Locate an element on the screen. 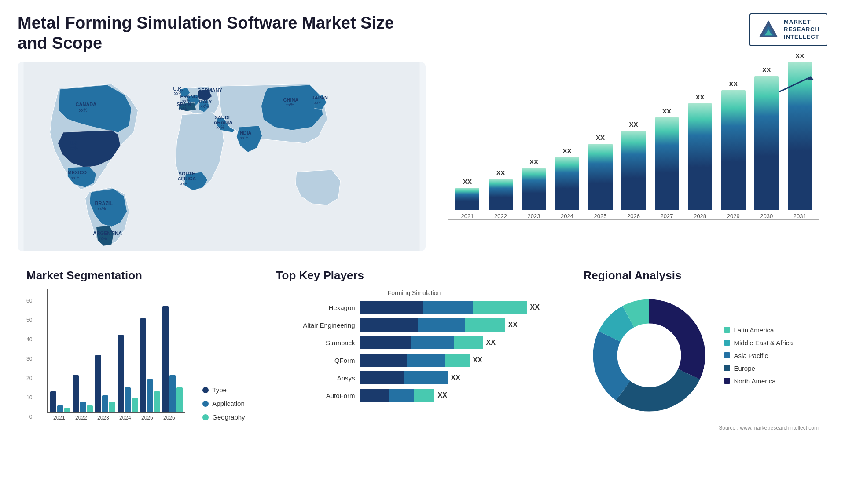  logo-text: MARKET RESEARCH INTELLECT is located at coordinates (802, 30).